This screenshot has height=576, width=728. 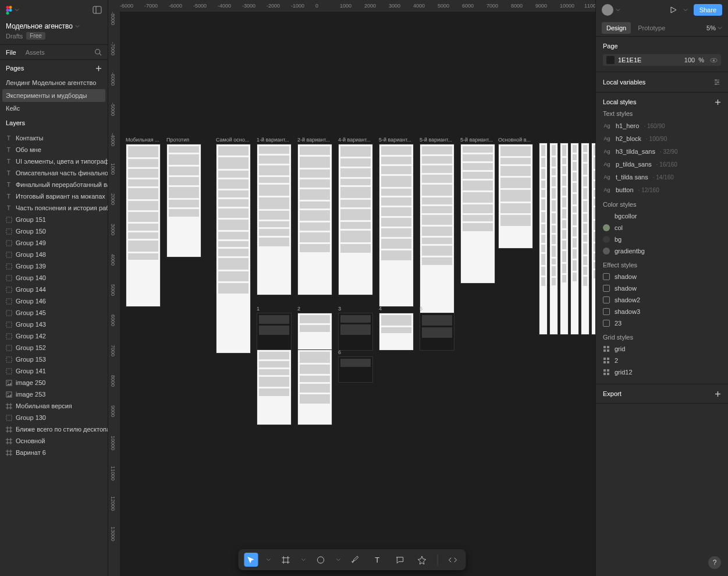 I want to click on effect-style-item: shadow2, so click(x=662, y=300).